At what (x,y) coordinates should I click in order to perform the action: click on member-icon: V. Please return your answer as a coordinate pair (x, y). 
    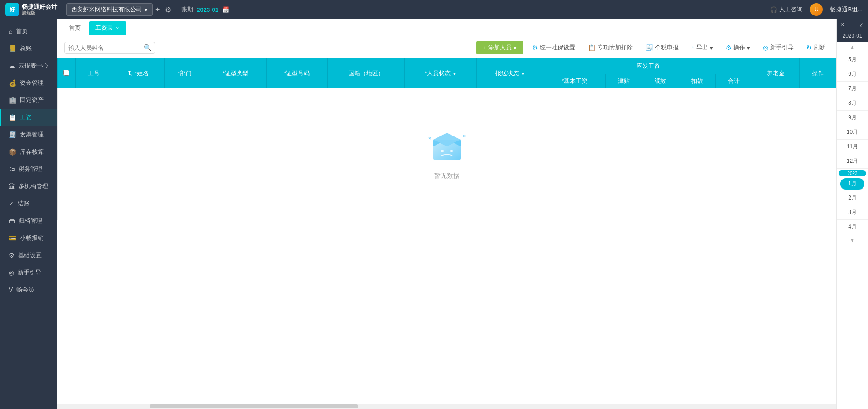
    Looking at the image, I should click on (11, 290).